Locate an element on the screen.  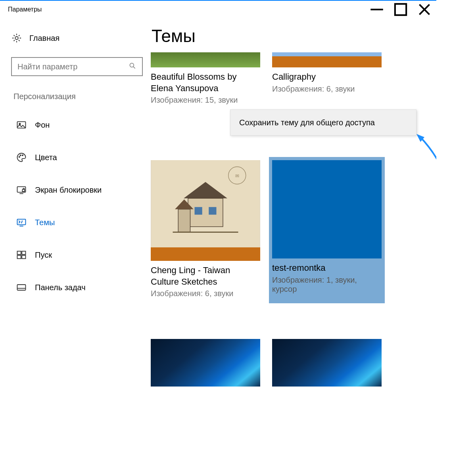
section-label: Персонализация is located at coordinates (77, 97).